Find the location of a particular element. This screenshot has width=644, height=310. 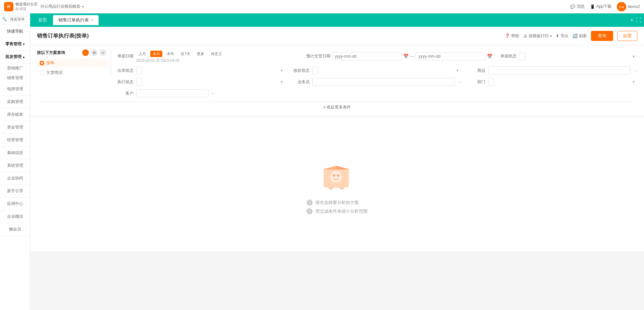

app-download-button: 📱 App下载 is located at coordinates (601, 7).